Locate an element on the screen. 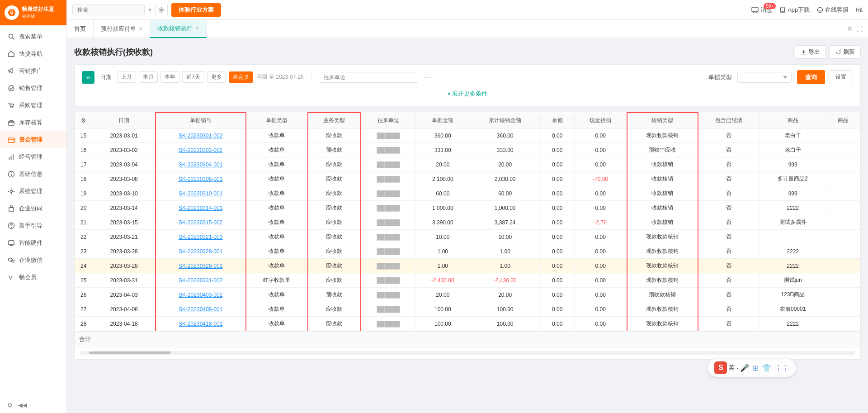  export-button: 导出 is located at coordinates (810, 52).